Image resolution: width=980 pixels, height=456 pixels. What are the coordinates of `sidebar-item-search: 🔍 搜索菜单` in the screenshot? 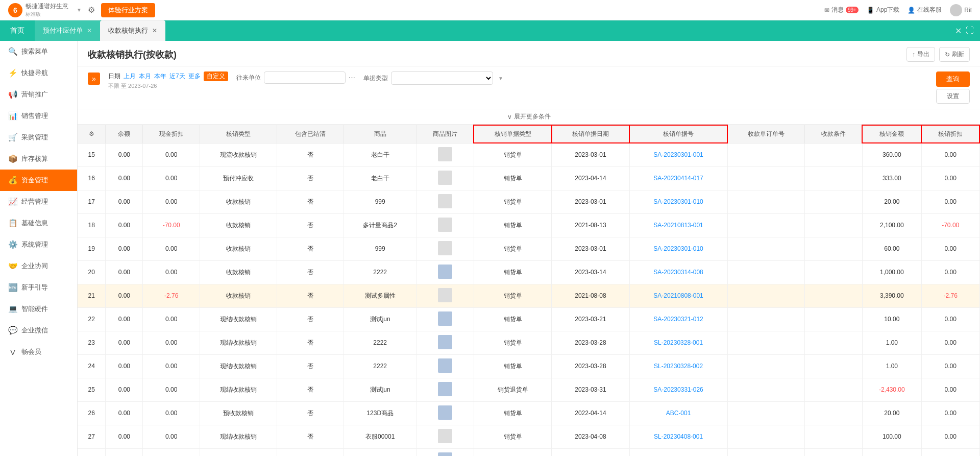 It's located at (39, 52).